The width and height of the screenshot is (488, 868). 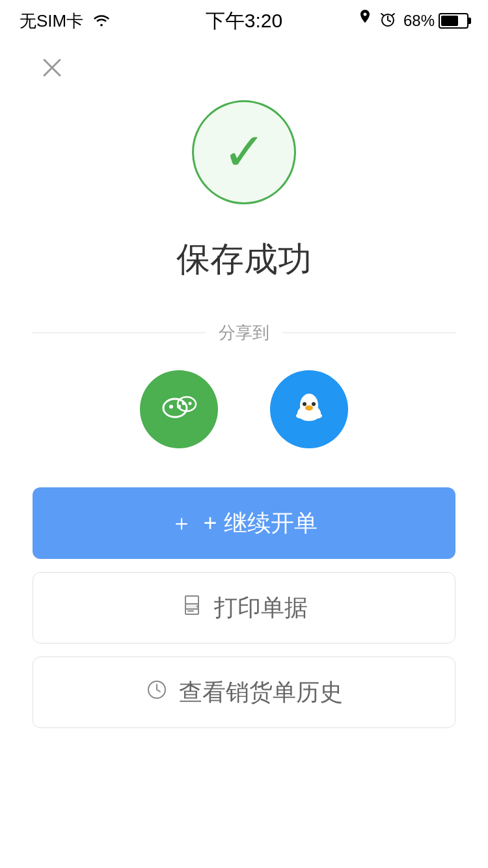 What do you see at coordinates (261, 692) in the screenshot?
I see `history-label: 查看销货单历史` at bounding box center [261, 692].